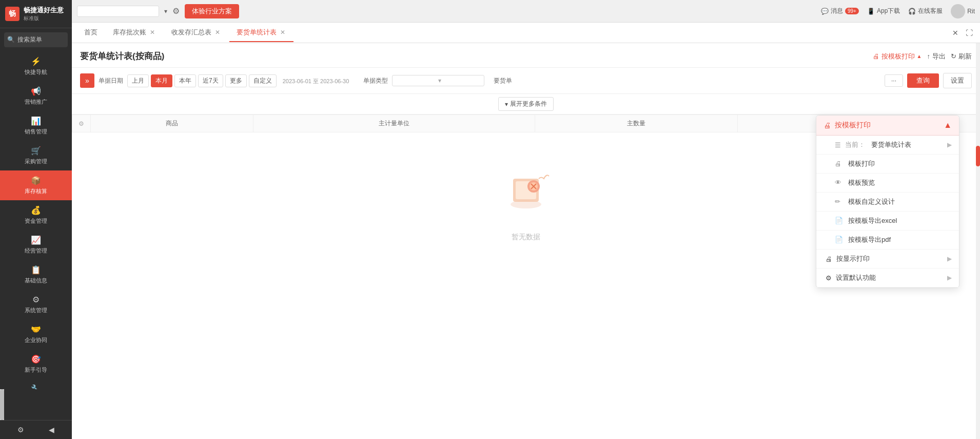 Image resolution: width=980 pixels, height=439 pixels. What do you see at coordinates (869, 240) in the screenshot?
I see `export-pdf-label: 按模板导出pdf` at bounding box center [869, 240].